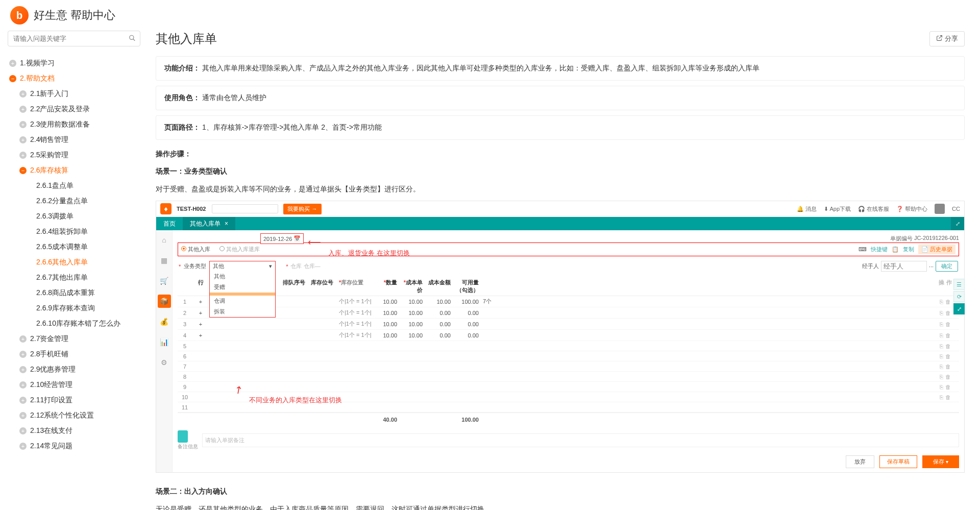  What do you see at coordinates (74, 339) in the screenshot?
I see `nav-l2-item: 2.7资金管理` at bounding box center [74, 339].